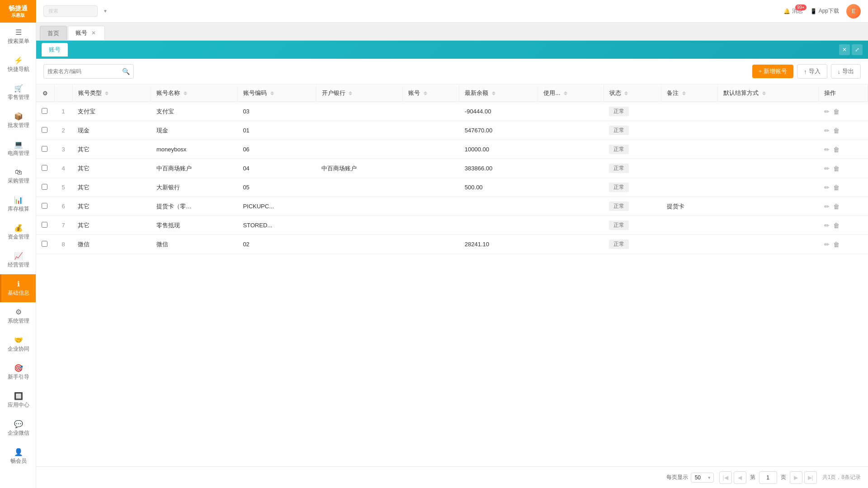  I want to click on app-download-button: 📱 App下载, so click(825, 11).